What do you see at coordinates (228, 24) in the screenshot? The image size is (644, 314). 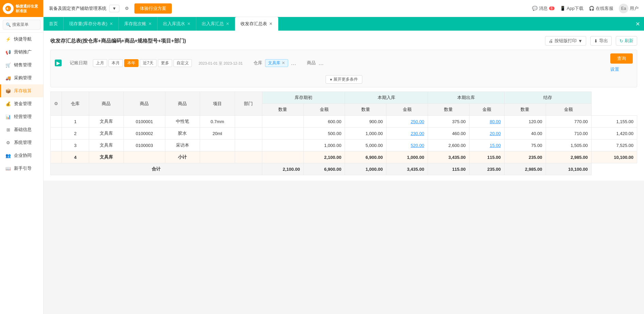 I see `tab-inout-summary-close: ✕` at bounding box center [228, 24].